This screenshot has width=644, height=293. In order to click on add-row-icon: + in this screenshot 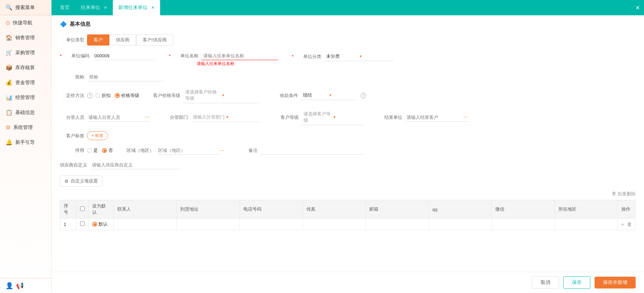, I will do `click(623, 224)`.